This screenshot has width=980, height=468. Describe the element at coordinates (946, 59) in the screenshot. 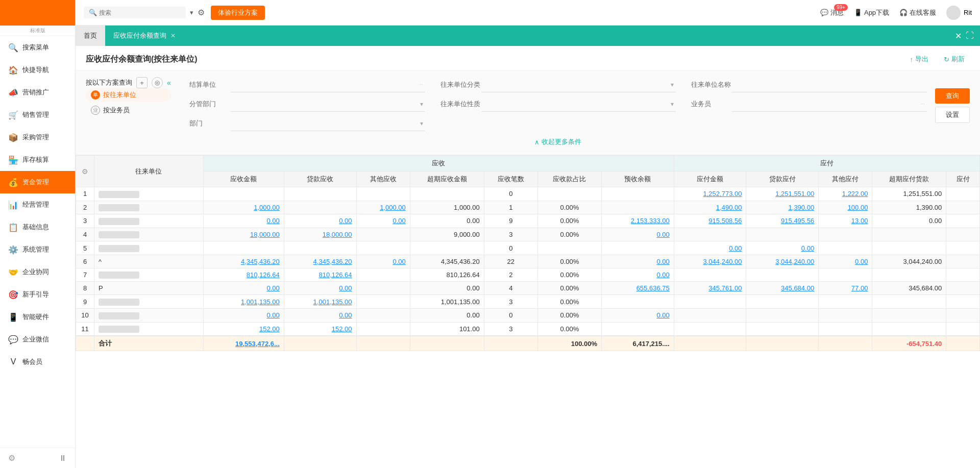

I see `refresh-icon: ↻` at that location.